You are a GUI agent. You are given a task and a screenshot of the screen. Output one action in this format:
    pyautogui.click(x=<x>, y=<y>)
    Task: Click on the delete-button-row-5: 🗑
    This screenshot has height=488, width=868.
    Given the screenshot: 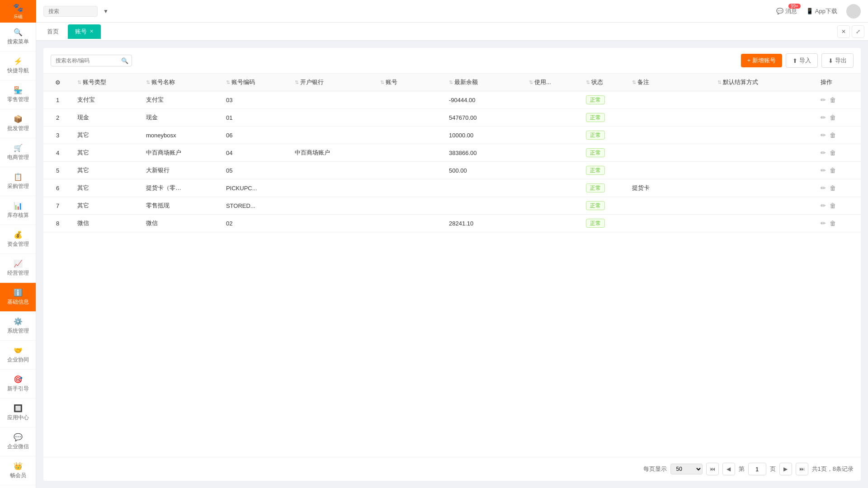 What is the action you would take?
    pyautogui.click(x=833, y=170)
    